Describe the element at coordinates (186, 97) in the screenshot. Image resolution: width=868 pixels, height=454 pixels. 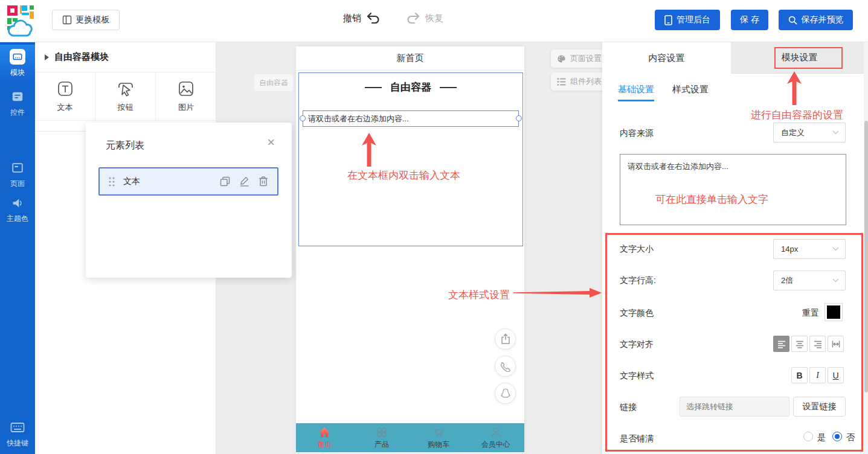
I see `module-item-image: 图片` at that location.